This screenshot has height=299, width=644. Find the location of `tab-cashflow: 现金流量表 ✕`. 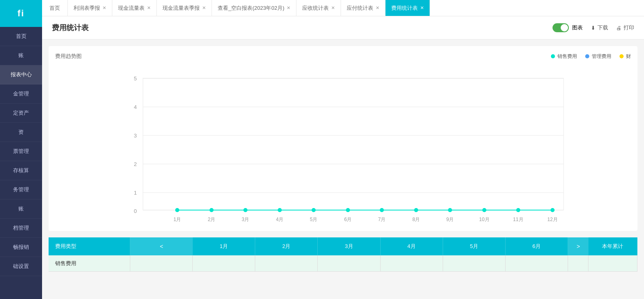

tab-cashflow: 现金流量表 ✕ is located at coordinates (135, 8).